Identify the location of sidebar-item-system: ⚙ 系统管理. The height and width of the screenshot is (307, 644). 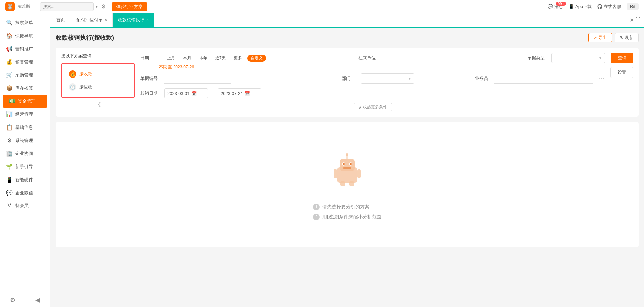
(25, 140).